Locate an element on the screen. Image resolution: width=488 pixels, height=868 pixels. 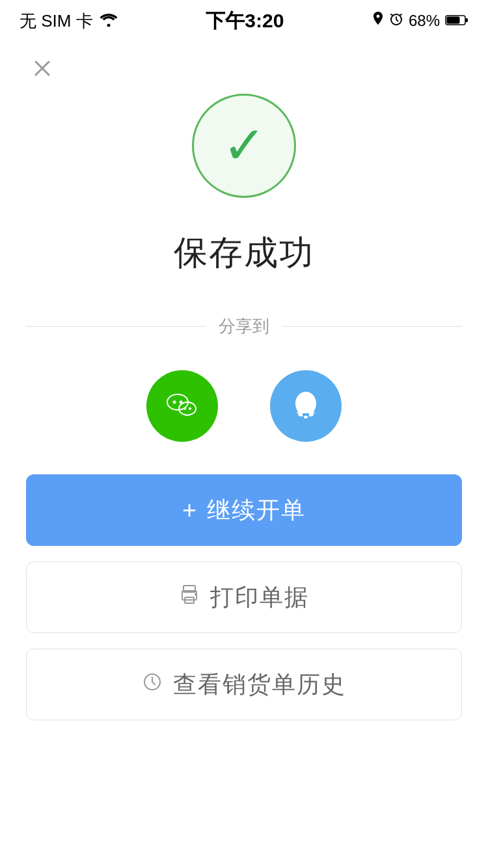
share-wechat-button is located at coordinates (182, 406).